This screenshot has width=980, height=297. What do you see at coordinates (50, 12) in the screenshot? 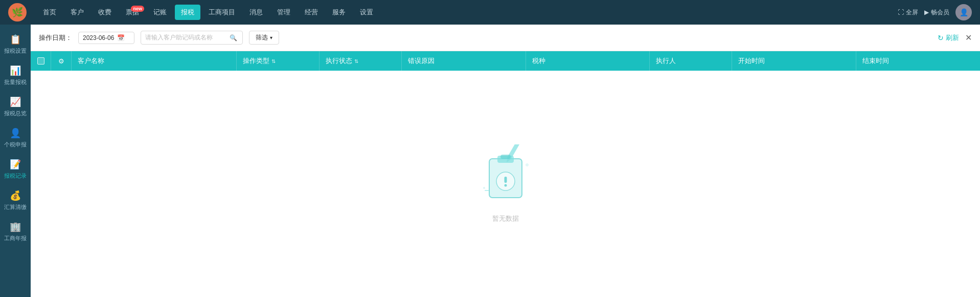
I see `nav-item-home: 首页` at bounding box center [50, 12].